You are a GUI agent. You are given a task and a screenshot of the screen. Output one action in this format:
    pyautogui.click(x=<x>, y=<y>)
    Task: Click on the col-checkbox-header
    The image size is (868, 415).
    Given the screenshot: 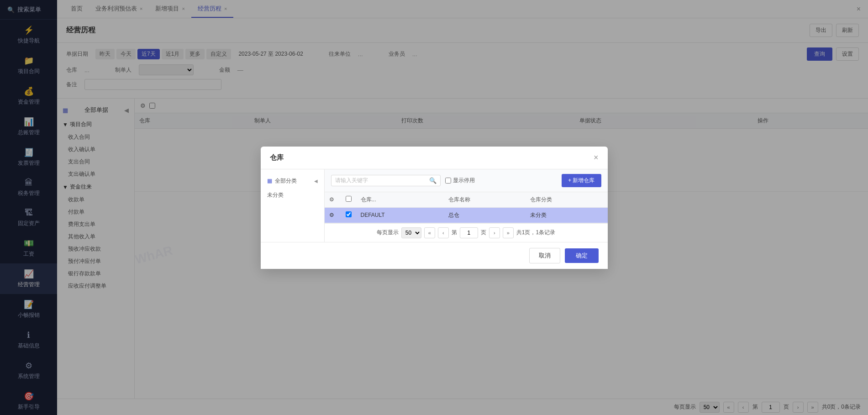 What is the action you would take?
    pyautogui.click(x=349, y=200)
    